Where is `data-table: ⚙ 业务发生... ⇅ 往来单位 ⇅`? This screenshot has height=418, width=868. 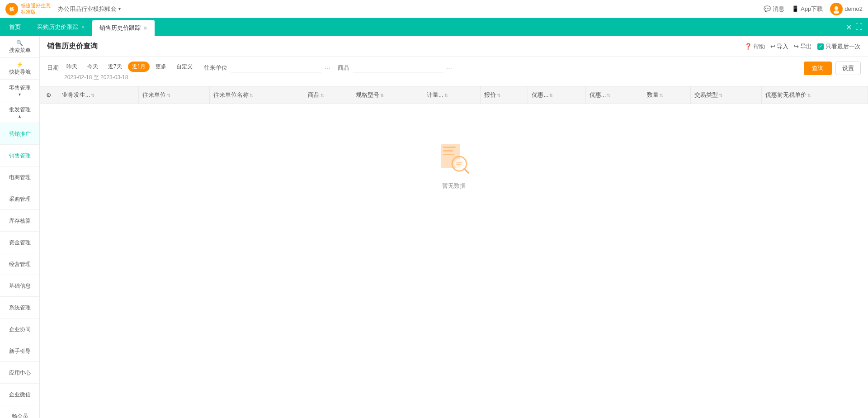 data-table: ⚙ 业务发生... ⇅ 往来单位 ⇅ is located at coordinates (454, 95).